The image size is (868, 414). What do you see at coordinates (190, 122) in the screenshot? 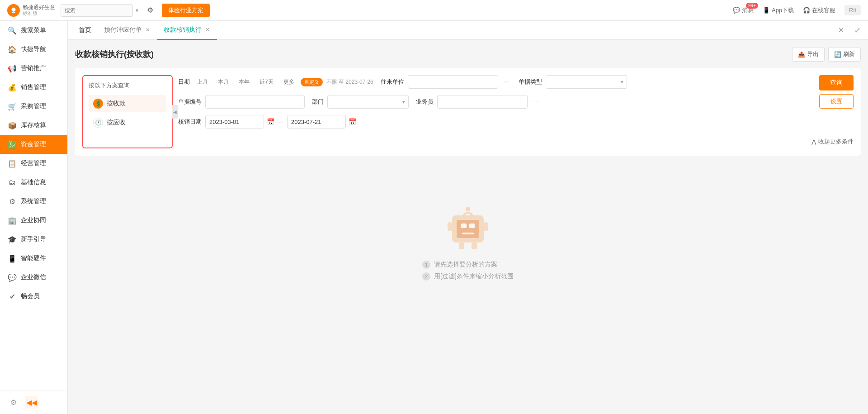
I see `verify-date-label: 核销日期` at bounding box center [190, 122].